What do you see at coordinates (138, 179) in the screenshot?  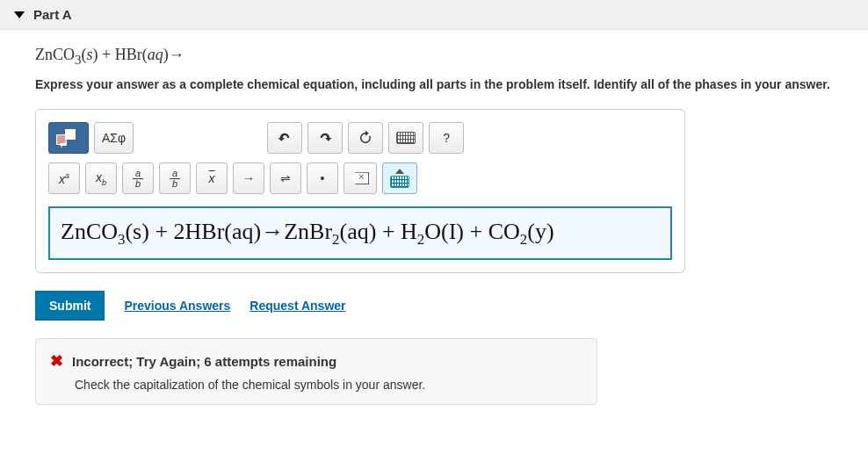 I see `fraction-icon: ab` at bounding box center [138, 179].